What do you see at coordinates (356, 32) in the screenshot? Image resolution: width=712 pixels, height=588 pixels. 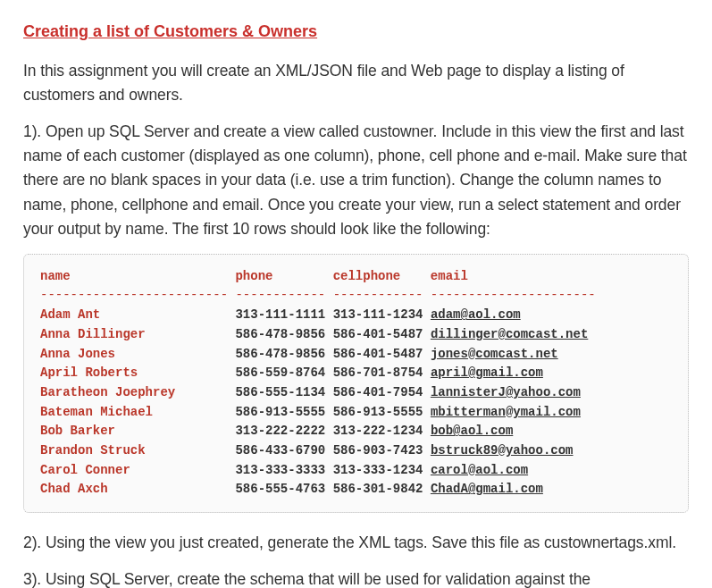 I see `page-title: Creating a list of Customers & Owners` at bounding box center [356, 32].